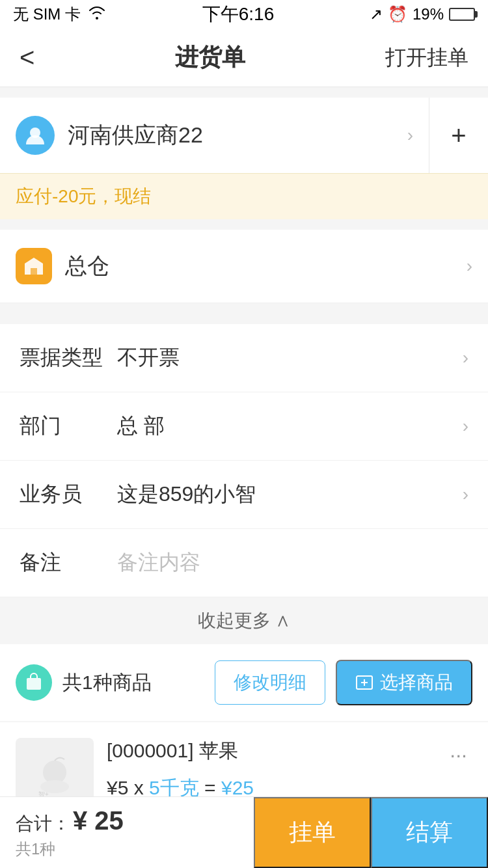  Describe the element at coordinates (244, 683) in the screenshot. I see `products-header: 共1种商品 修改明细 选择商品` at that location.